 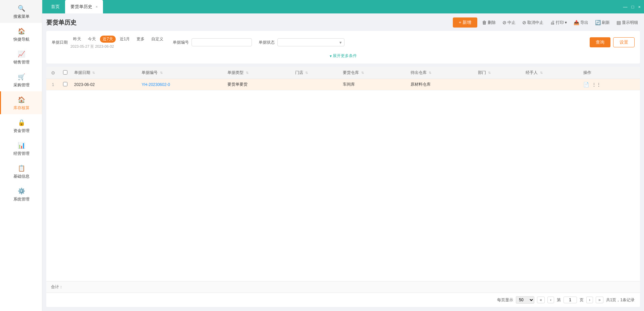 What do you see at coordinates (465, 23) in the screenshot?
I see `add-button: + 新增` at bounding box center [465, 23].